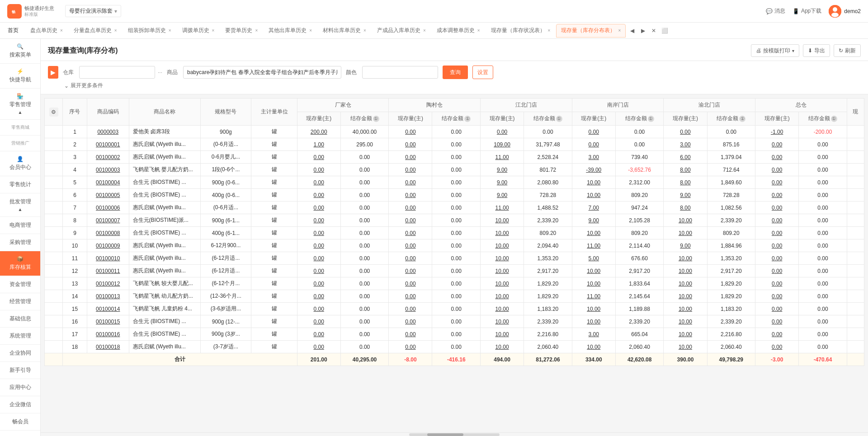 The height and width of the screenshot is (436, 868). Describe the element at coordinates (150, 31) in the screenshot. I see `tab-zuhe: 组装拆卸单历史 ×` at that location.